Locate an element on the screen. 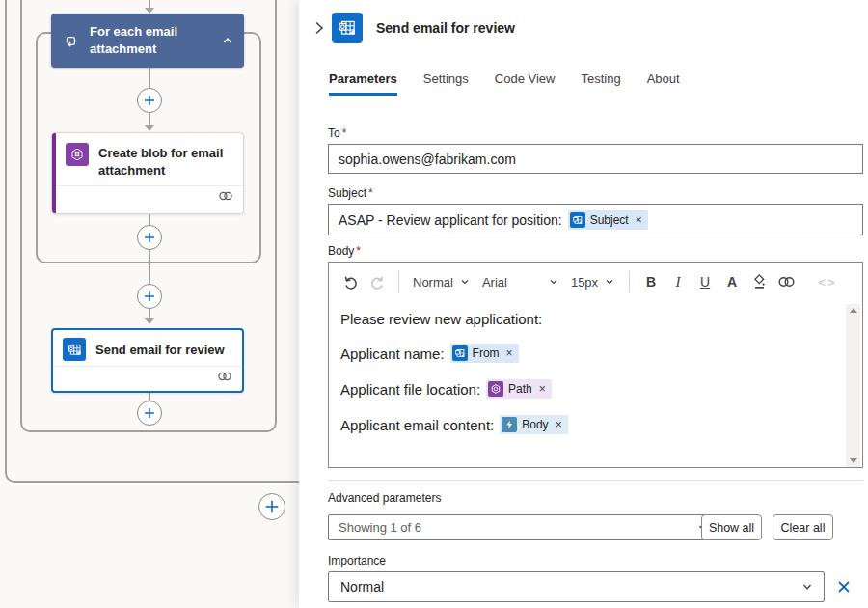 The image size is (868, 608). body-token: Body × is located at coordinates (533, 425).